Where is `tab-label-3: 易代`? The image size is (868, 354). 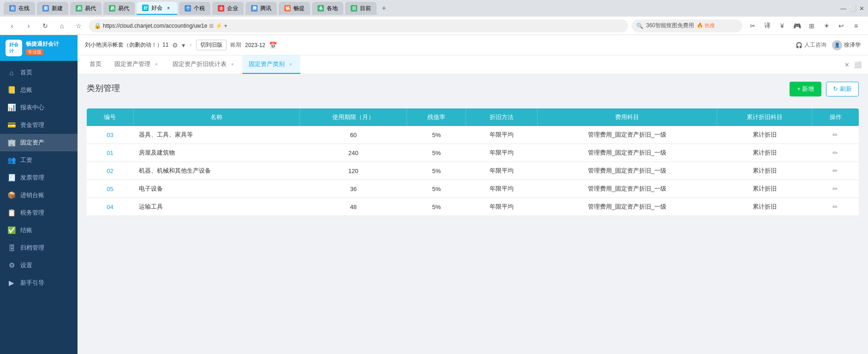 tab-label-3: 易代 is located at coordinates (90, 8).